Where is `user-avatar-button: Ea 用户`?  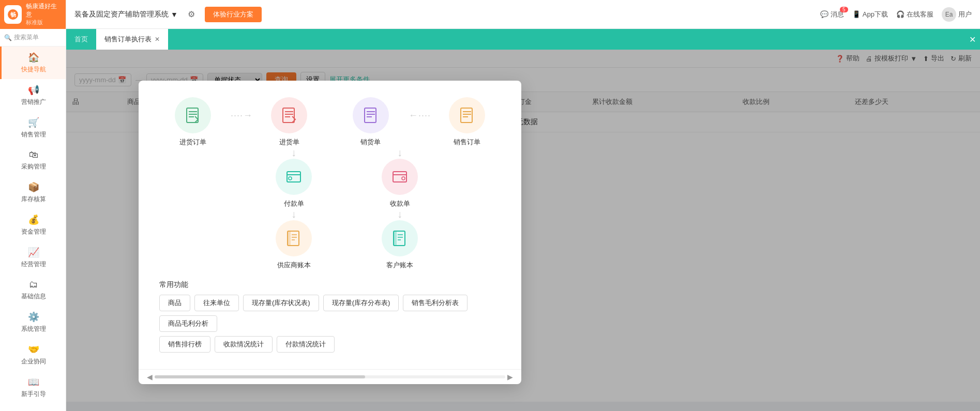
user-avatar-button: Ea 用户 is located at coordinates (957, 14).